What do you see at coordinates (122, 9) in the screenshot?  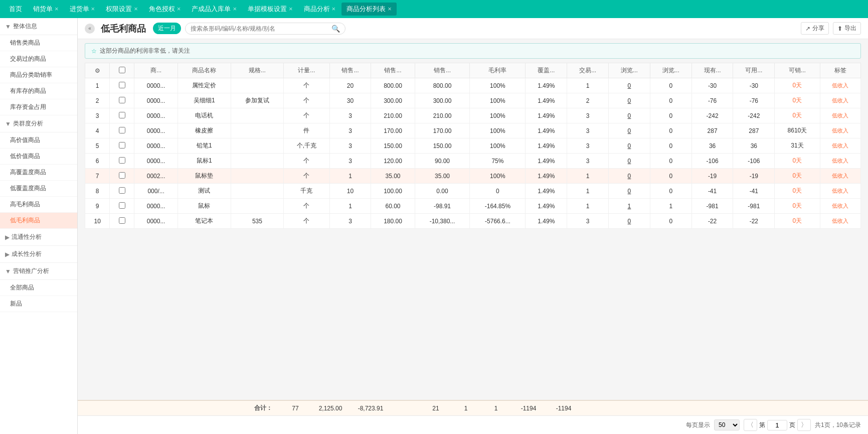 I see `nav-permission: 权限设置×` at bounding box center [122, 9].